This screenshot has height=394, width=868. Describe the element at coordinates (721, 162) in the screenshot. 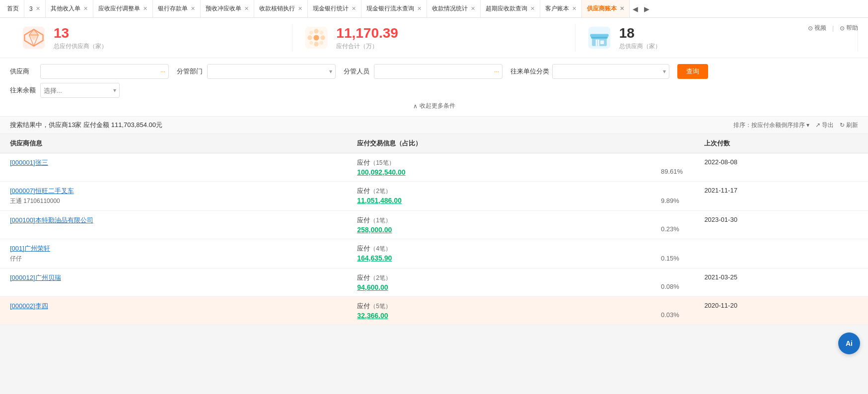

I see `last-pay-date-0: 2022-08-08` at that location.